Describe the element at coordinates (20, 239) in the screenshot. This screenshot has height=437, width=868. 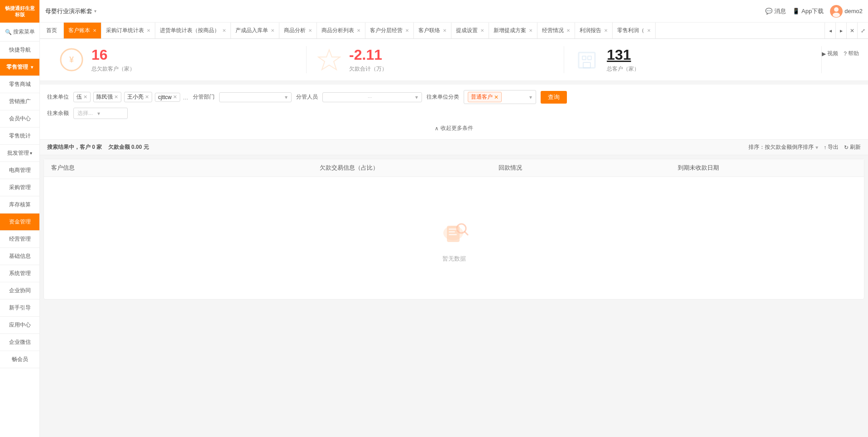
I see `sidebar-item-operations: 经营管理` at that location.